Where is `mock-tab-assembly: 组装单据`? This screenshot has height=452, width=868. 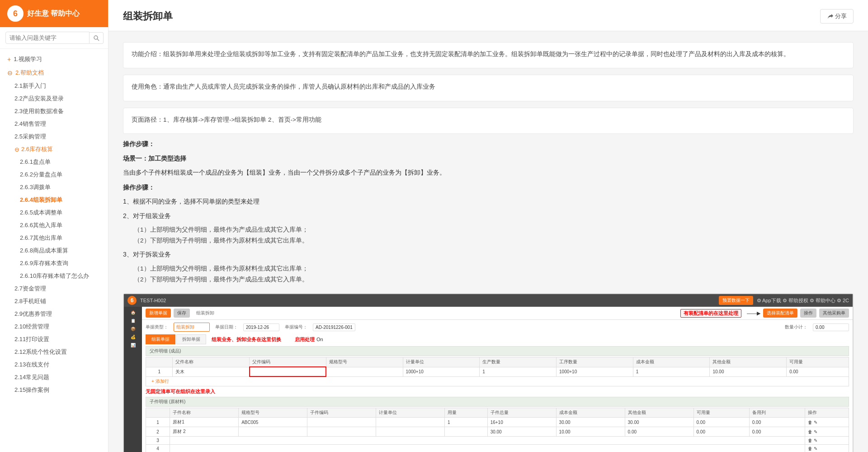
mock-tab-assembly: 组装单据 is located at coordinates (160, 339).